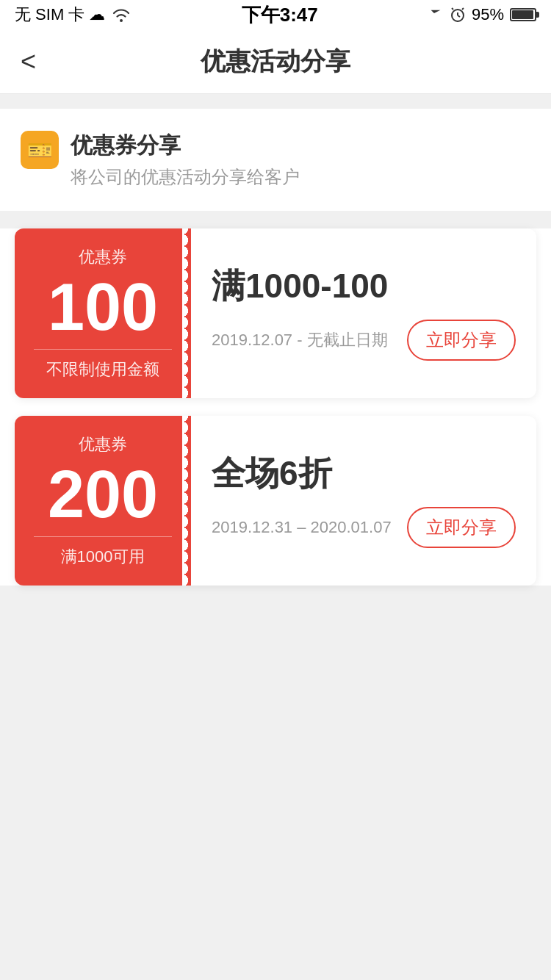 The image size is (551, 980). Describe the element at coordinates (103, 557) in the screenshot. I see `coupon-condition-2: 满1000可用` at that location.